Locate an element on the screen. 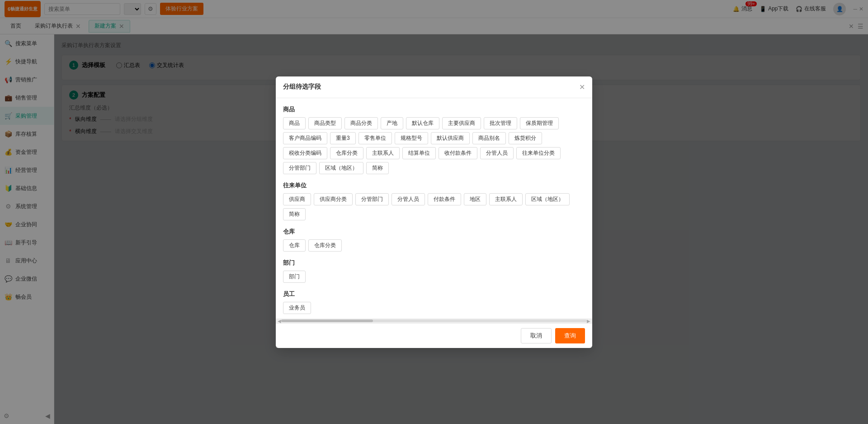 The width and height of the screenshot is (868, 424). field-tag-product-alias: 商品别名 is located at coordinates (489, 138).